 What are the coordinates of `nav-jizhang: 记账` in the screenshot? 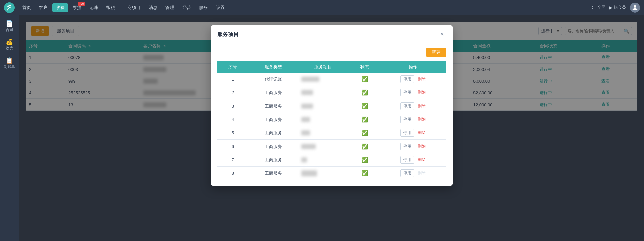 It's located at (94, 8).